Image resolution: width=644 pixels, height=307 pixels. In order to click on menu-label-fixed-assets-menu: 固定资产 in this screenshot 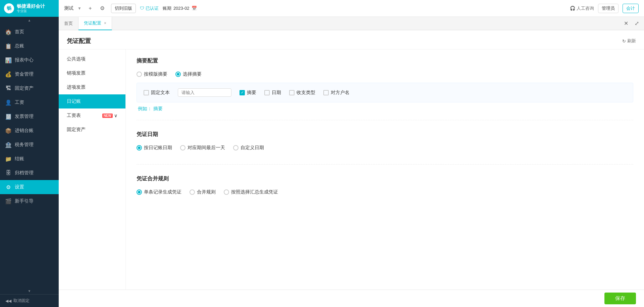, I will do `click(76, 130)`.